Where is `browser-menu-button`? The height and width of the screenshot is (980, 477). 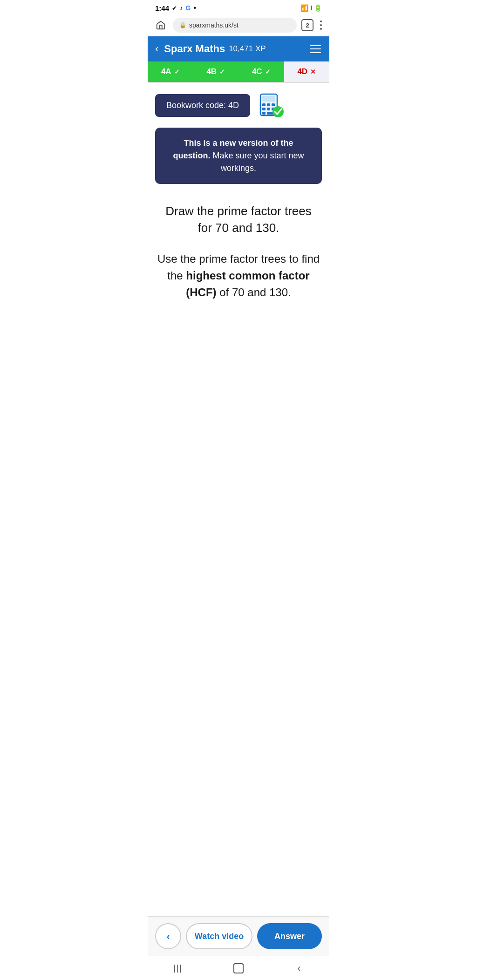
browser-menu-button is located at coordinates (321, 25).